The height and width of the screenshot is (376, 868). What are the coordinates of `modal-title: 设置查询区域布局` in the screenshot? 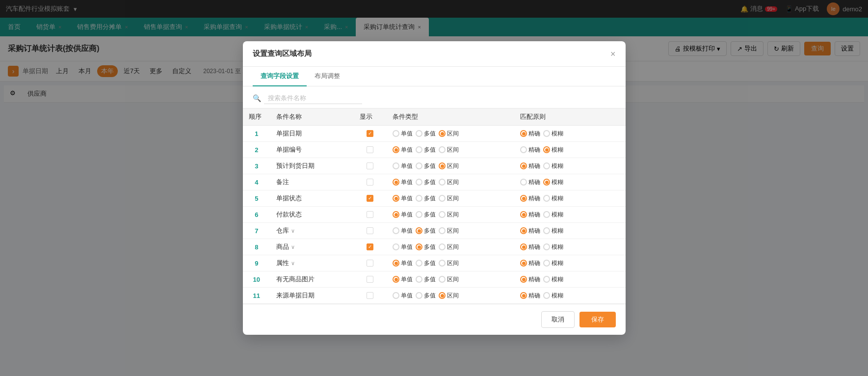 It's located at (282, 54).